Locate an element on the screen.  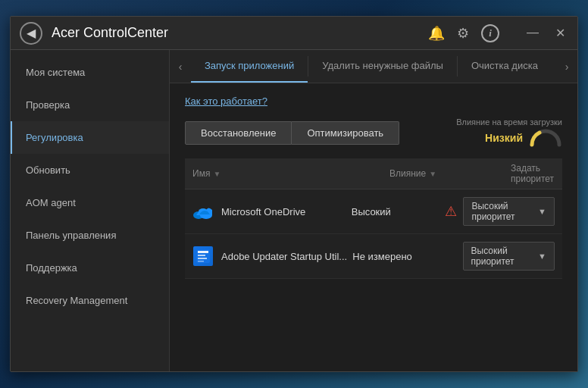
restore-button: Восстановление is located at coordinates (238, 133).